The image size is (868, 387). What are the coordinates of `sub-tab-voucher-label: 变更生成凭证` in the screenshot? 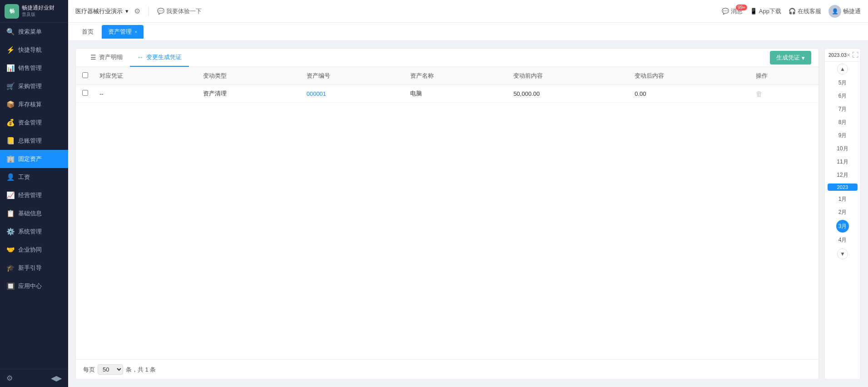 It's located at (164, 57).